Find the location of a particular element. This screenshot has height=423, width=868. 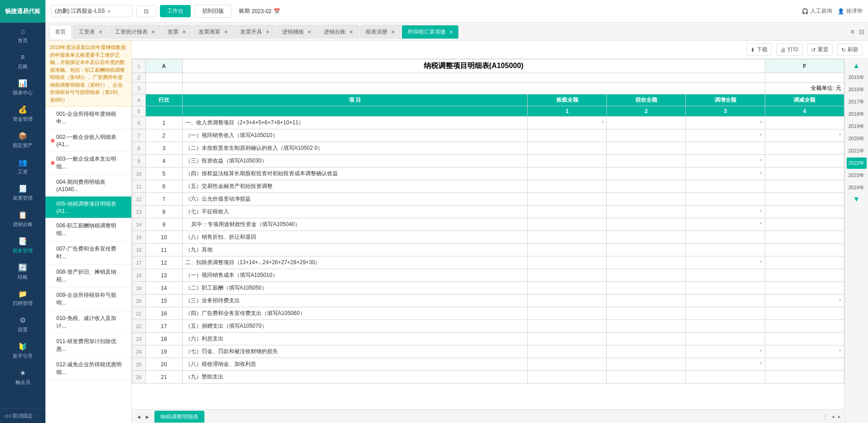

sidebar-item-settlement: 🔄 结账 is located at coordinates (23, 272).